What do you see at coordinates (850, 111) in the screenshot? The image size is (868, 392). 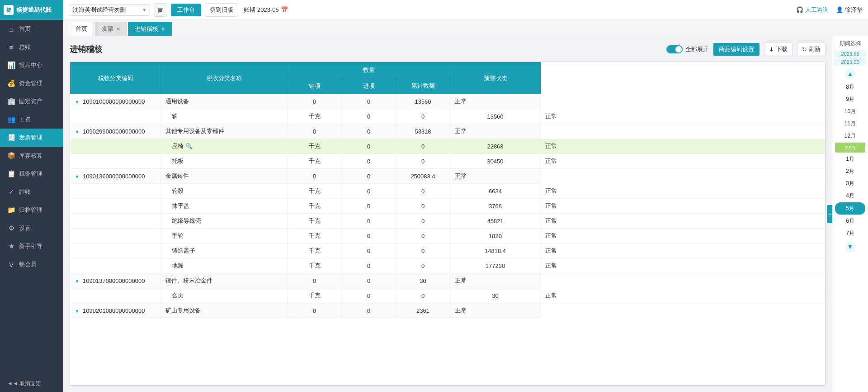 I see `month-item: 10月` at bounding box center [850, 111].